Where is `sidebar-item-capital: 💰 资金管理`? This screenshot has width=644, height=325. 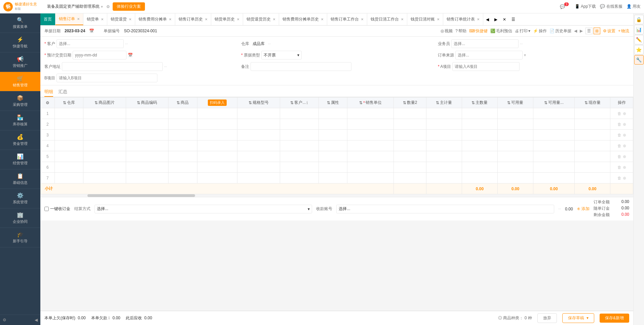
sidebar-item-capital: 💰 资金管理 is located at coordinates (20, 140).